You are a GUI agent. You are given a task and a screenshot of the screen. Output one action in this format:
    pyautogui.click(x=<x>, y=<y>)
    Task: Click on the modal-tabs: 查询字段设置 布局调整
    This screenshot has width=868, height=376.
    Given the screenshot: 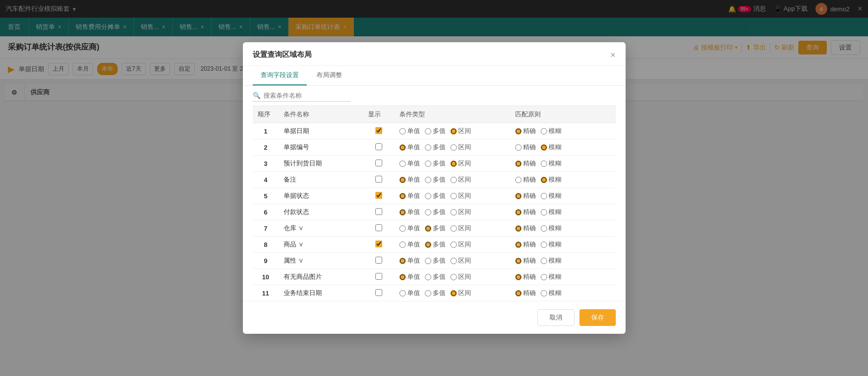 What is the action you would take?
    pyautogui.click(x=434, y=76)
    